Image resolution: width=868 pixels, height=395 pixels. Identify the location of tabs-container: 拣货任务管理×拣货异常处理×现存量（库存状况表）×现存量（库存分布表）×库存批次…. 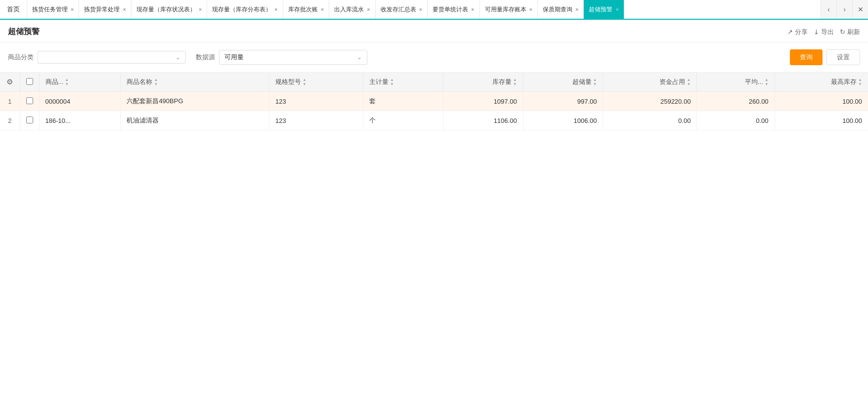
(326, 10).